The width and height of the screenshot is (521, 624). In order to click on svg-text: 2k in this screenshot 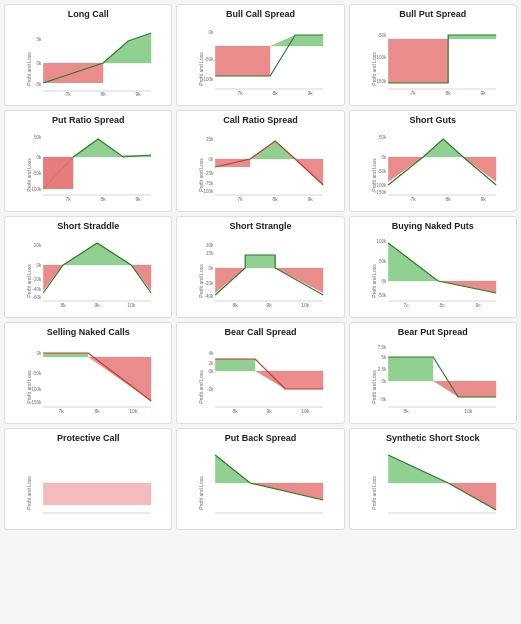, I will do `click(212, 364)`.